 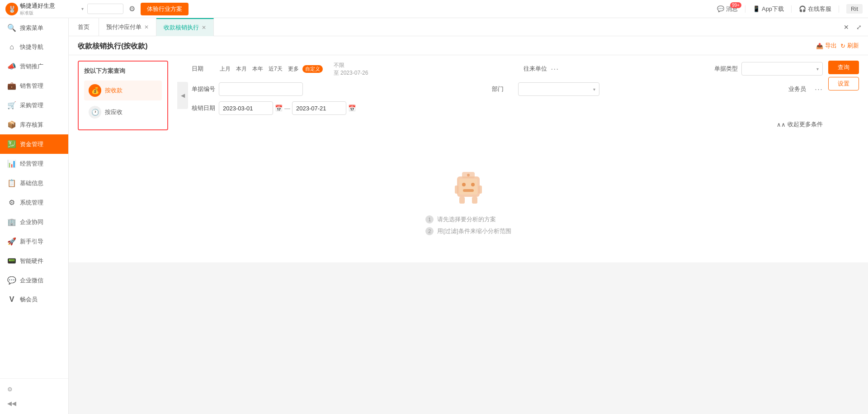 I want to click on empty-step-2-text: 用[过滤]条件来缩小分析范围, so click(x=474, y=231).